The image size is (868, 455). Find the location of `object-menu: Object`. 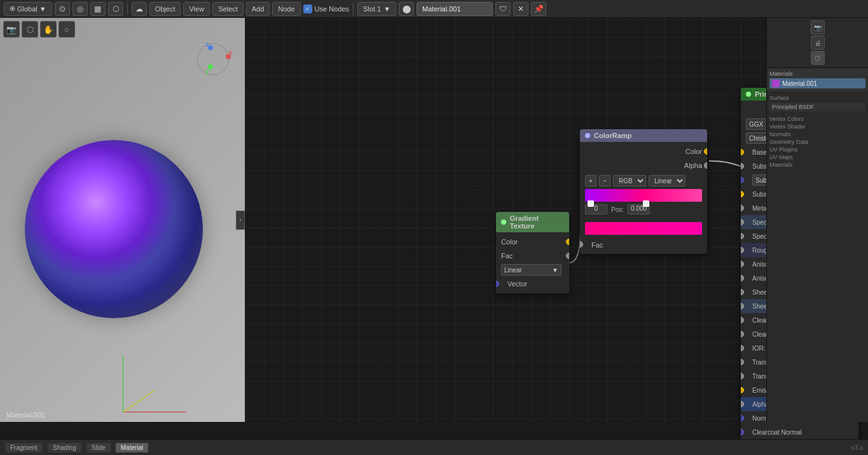

object-menu: Object is located at coordinates (165, 9).